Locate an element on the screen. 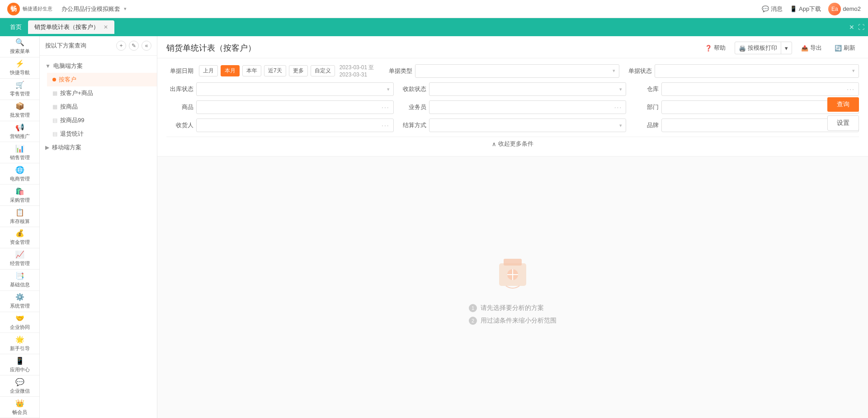  date-btn-more: 更多 is located at coordinates (298, 71).